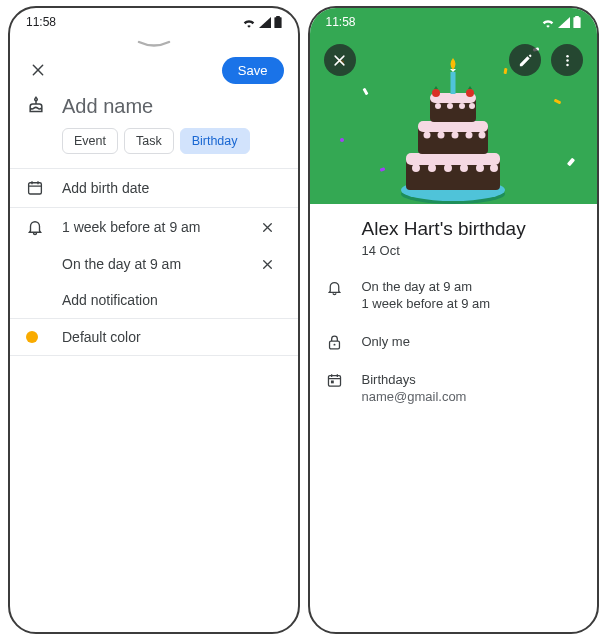 This screenshot has width=607, height=640. What do you see at coordinates (154, 108) in the screenshot?
I see `title-row: Add name` at bounding box center [154, 108].